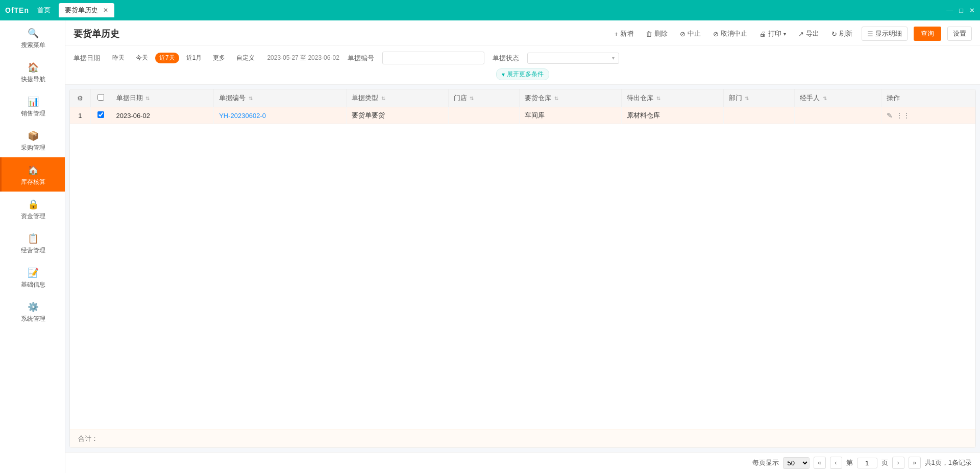 The height and width of the screenshot is (473, 980). What do you see at coordinates (525, 75) in the screenshot?
I see `expand-label: 展开更多条件` at bounding box center [525, 75].